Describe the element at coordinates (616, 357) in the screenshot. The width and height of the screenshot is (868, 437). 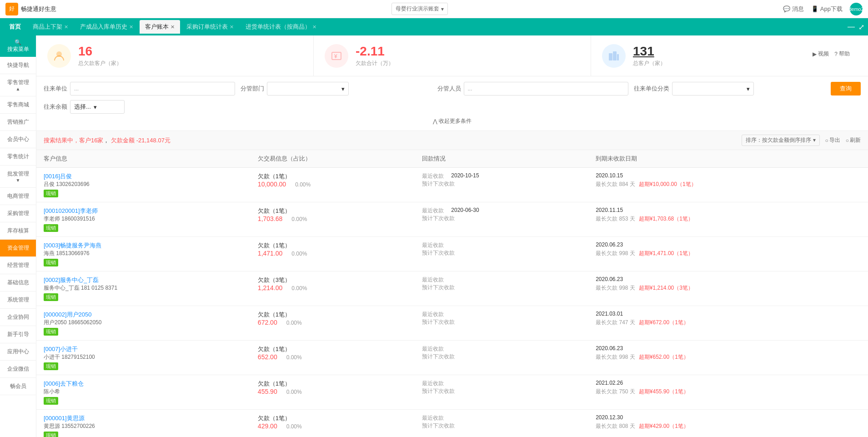
I see `overdue-days-5: 最长欠款 998 天` at that location.